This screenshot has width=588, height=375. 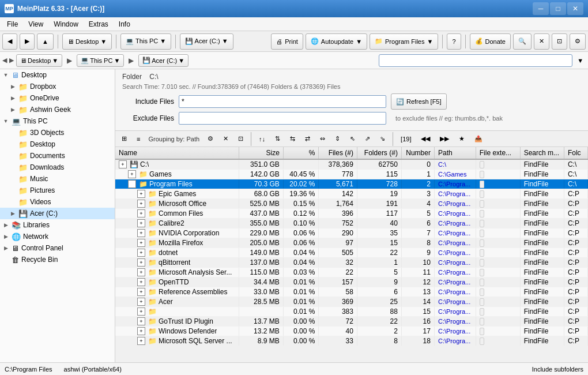 What do you see at coordinates (58, 75) in the screenshot?
I see `sidebar-item-desktop: ▼ 🖥 Desktop` at bounding box center [58, 75].